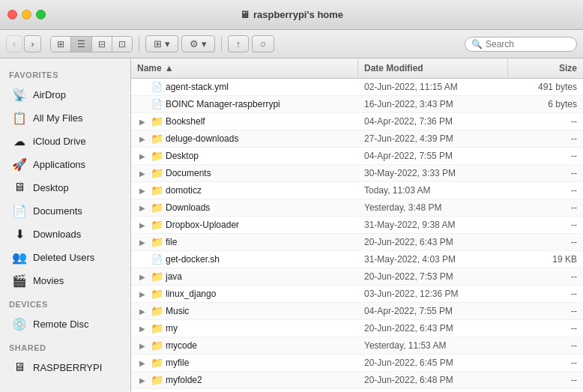 Image resolution: width=583 pixels, height=392 pixels. Describe the element at coordinates (263, 43) in the screenshot. I see `springload-button: ○` at that location.